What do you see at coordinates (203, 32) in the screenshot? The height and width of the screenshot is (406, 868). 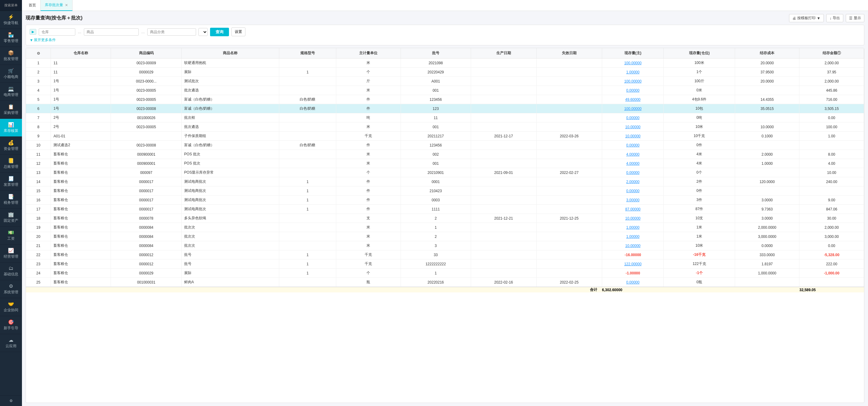 I see `category-select: ▼` at bounding box center [203, 32].